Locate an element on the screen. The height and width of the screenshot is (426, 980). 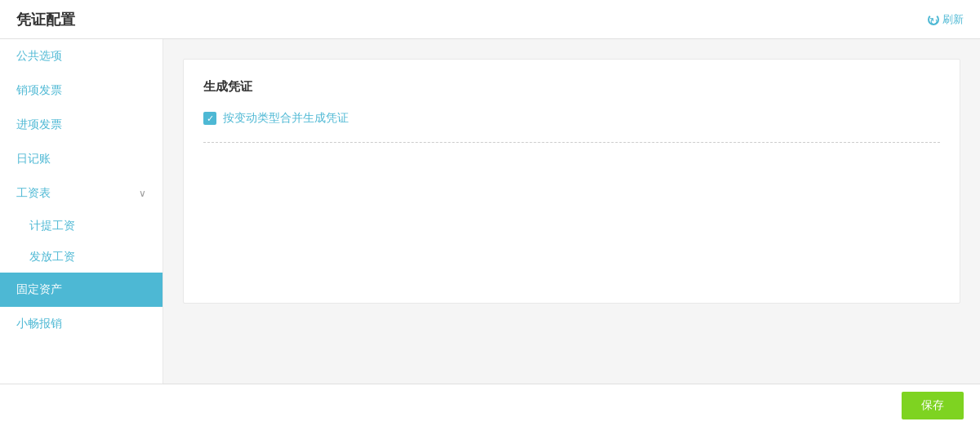
sidebar-item-payroll: 工资表 ∨ is located at coordinates (82, 193).